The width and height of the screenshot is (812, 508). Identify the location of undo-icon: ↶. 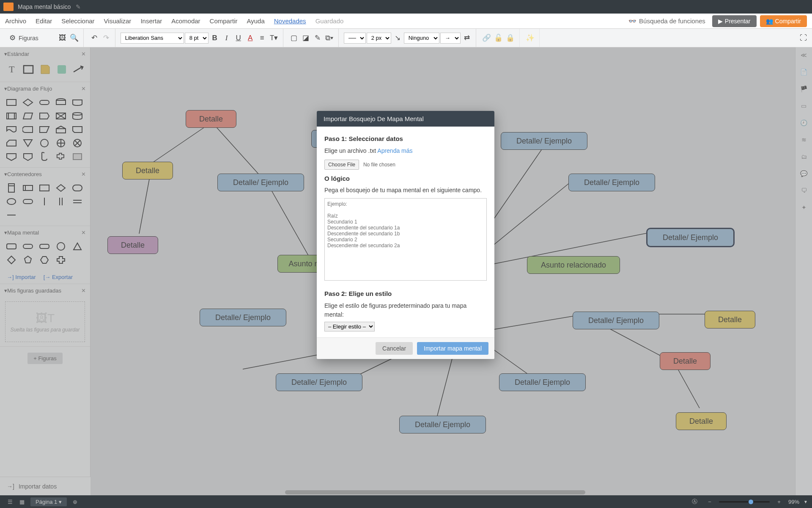
(94, 38).